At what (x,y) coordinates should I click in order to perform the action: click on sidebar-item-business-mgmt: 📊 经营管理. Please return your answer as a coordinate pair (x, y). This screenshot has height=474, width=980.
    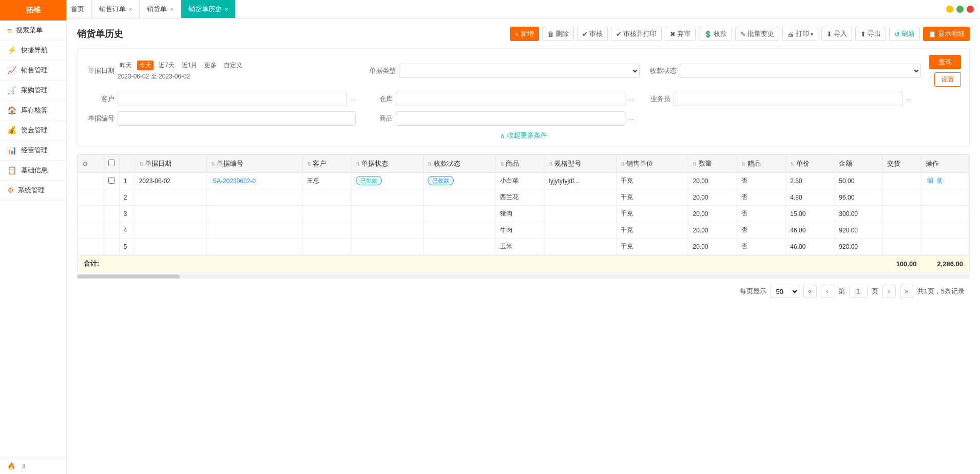
    Looking at the image, I should click on (33, 151).